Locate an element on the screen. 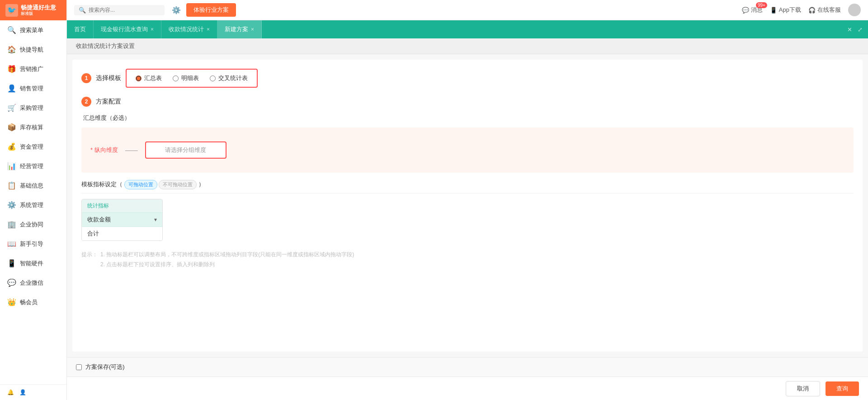  tab-label-new_plan: 新建方案 is located at coordinates (236, 29).